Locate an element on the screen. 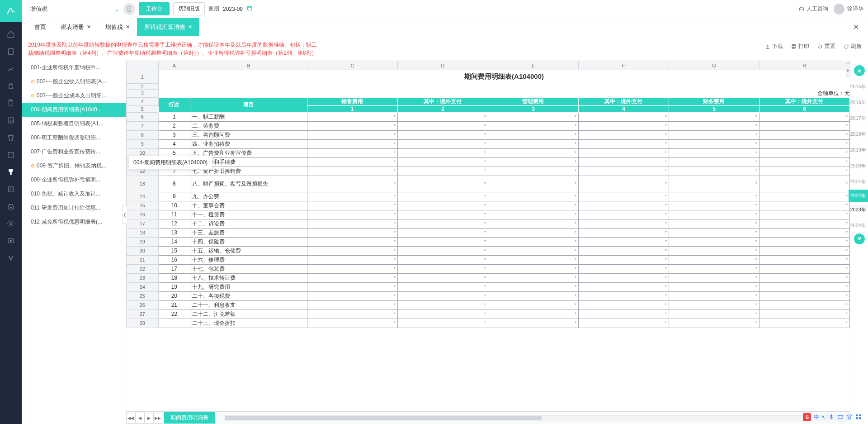  form-list-item: ⊘003-一般企业成本支出明细... is located at coordinates (74, 96).